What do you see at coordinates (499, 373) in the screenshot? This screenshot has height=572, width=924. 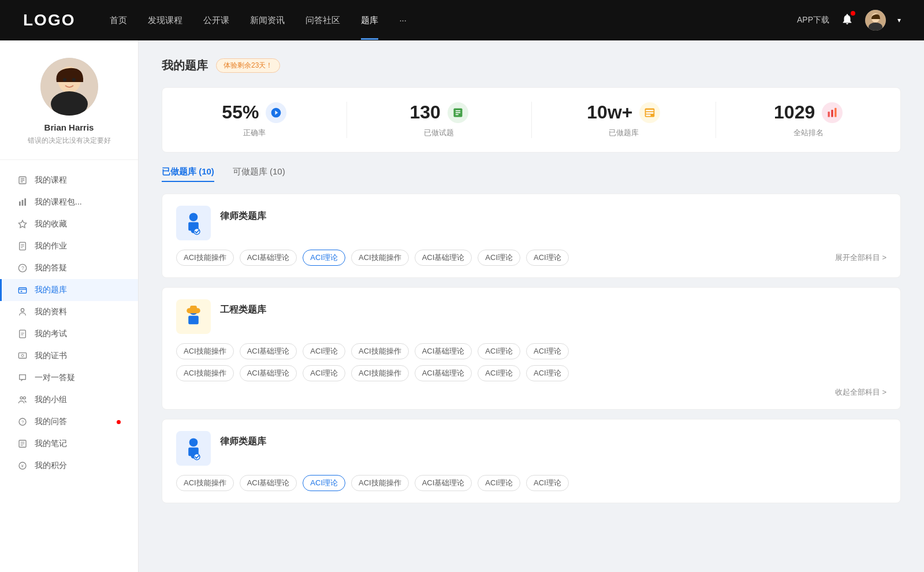 I see `qbank-2-tag-r2-5: ACI理论` at bounding box center [499, 373].